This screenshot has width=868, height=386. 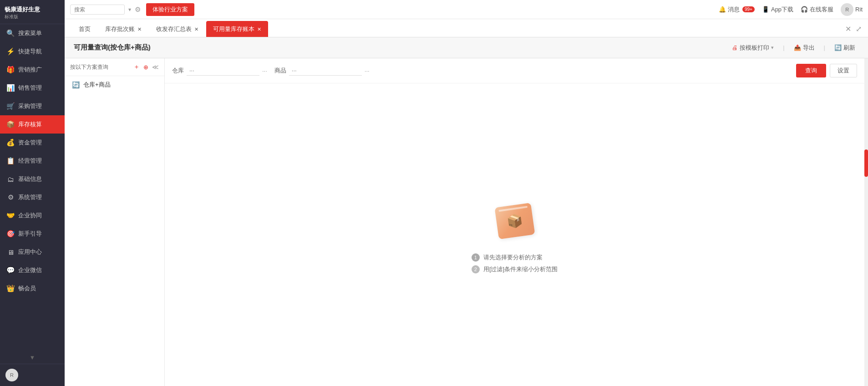 I want to click on print-template-btn: 🖨 按模板打印 ▾, so click(x=753, y=48).